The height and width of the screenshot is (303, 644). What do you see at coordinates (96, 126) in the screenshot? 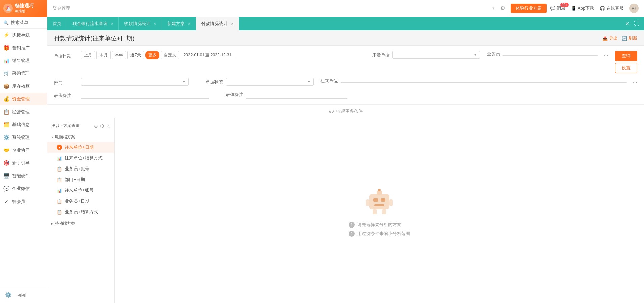
I see `add-scheme-btn: ⊕` at bounding box center [96, 126].